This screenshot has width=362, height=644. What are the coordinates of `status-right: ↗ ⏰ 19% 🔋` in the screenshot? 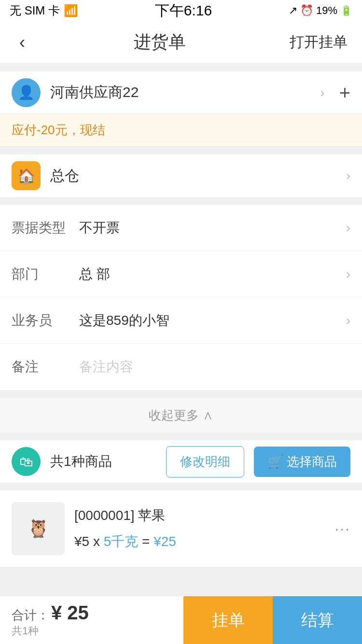 It's located at (320, 11).